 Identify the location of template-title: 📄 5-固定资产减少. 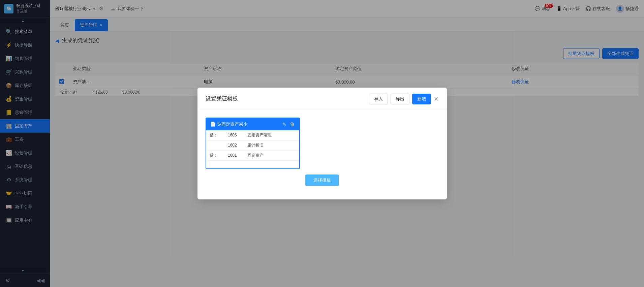
(229, 124).